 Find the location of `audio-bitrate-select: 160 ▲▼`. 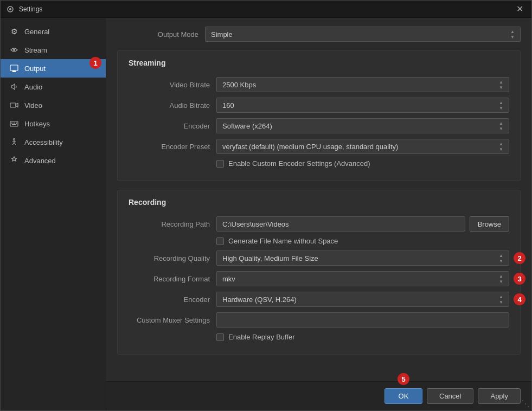

audio-bitrate-select: 160 ▲▼ is located at coordinates (363, 105).